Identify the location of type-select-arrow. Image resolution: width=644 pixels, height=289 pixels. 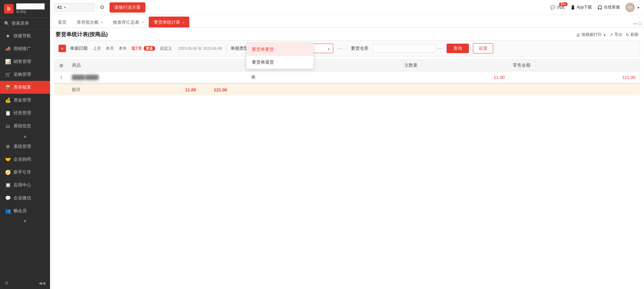
(329, 48).